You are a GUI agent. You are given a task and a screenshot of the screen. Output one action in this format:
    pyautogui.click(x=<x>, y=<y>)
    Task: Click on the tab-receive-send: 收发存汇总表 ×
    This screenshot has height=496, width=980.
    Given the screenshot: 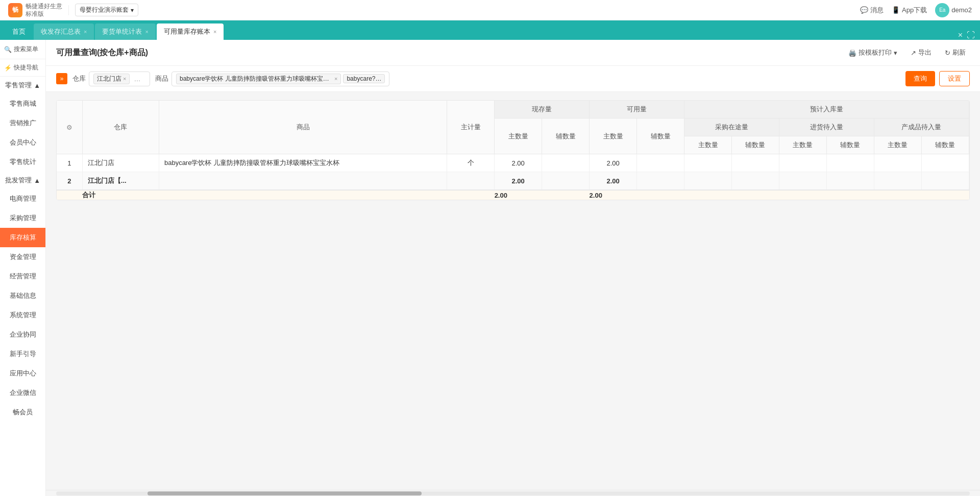 What is the action you would take?
    pyautogui.click(x=64, y=32)
    